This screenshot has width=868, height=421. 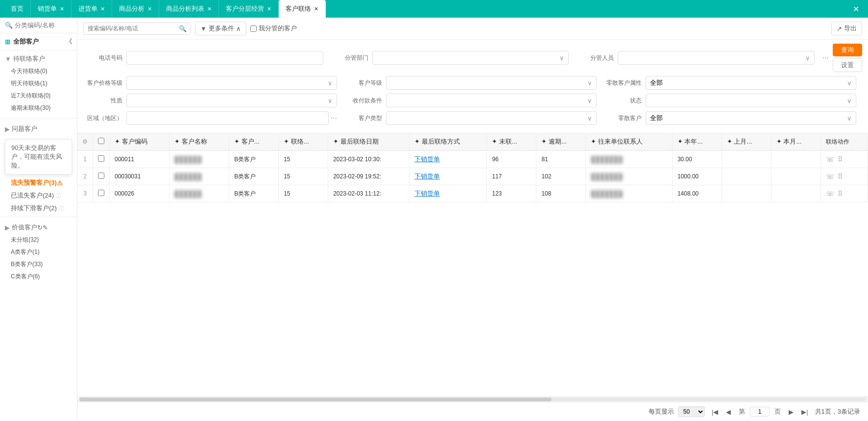 What do you see at coordinates (491, 118) in the screenshot?
I see `customer-type-select: ∨` at bounding box center [491, 118].